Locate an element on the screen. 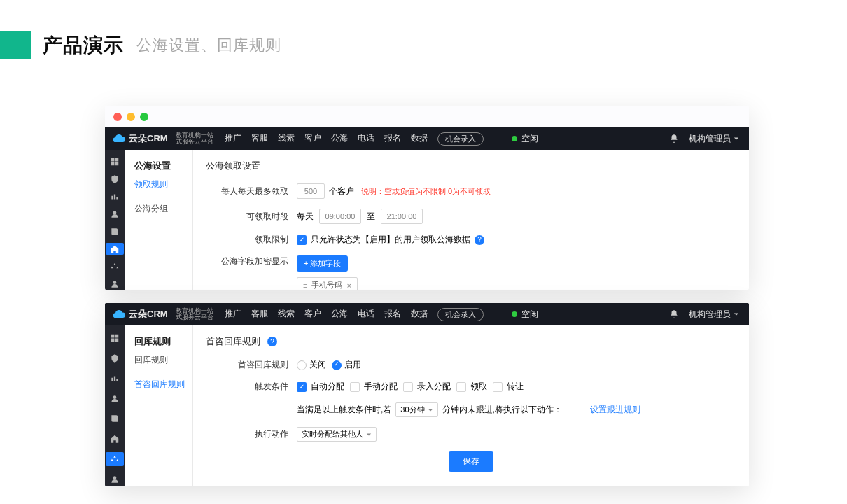 The width and height of the screenshot is (847, 504). label-time-window: 可领取时段 is located at coordinates (251, 217).